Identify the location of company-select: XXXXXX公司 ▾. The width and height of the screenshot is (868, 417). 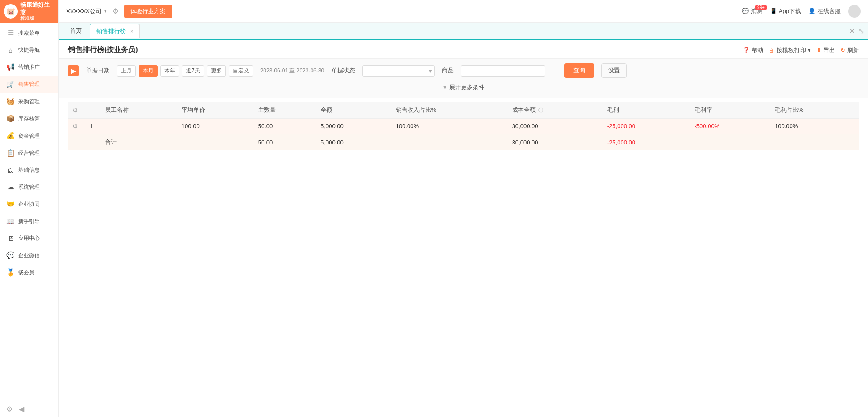
(86, 11).